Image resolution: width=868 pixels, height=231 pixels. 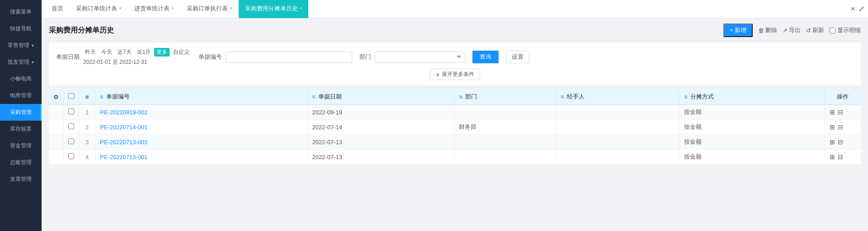 What do you see at coordinates (144, 52) in the screenshot?
I see `shortcut-1month: 近1月` at bounding box center [144, 52].